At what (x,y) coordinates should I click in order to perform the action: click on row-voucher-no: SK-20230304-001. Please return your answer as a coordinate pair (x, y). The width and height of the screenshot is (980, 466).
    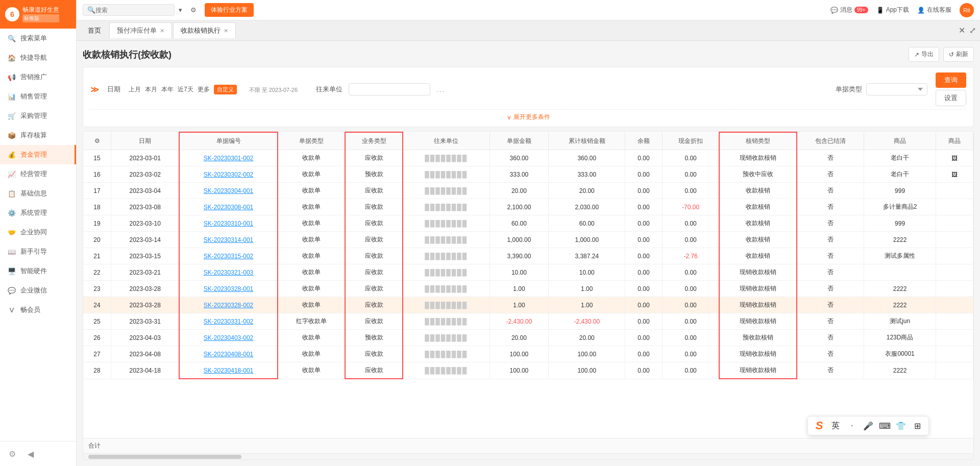
    Looking at the image, I should click on (229, 191).